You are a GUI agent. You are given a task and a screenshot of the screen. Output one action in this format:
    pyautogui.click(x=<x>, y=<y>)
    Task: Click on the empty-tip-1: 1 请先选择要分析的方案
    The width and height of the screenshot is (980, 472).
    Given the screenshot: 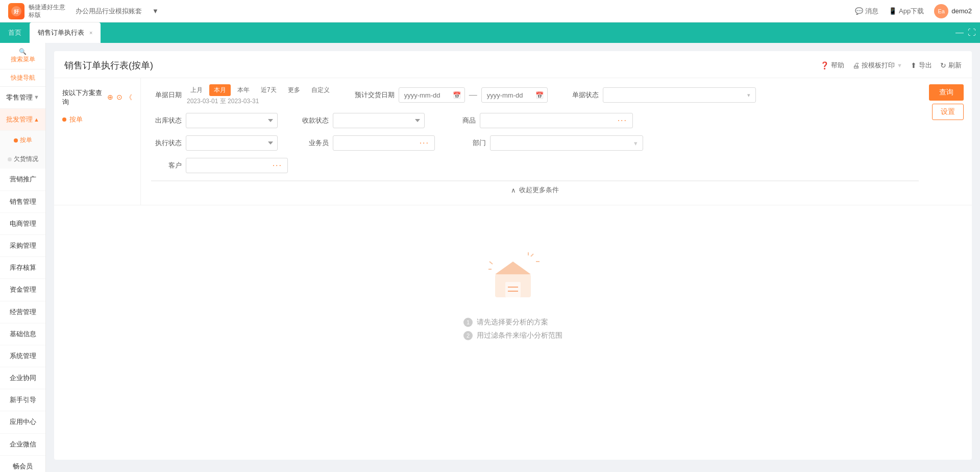 What is the action you would take?
    pyautogui.click(x=513, y=322)
    